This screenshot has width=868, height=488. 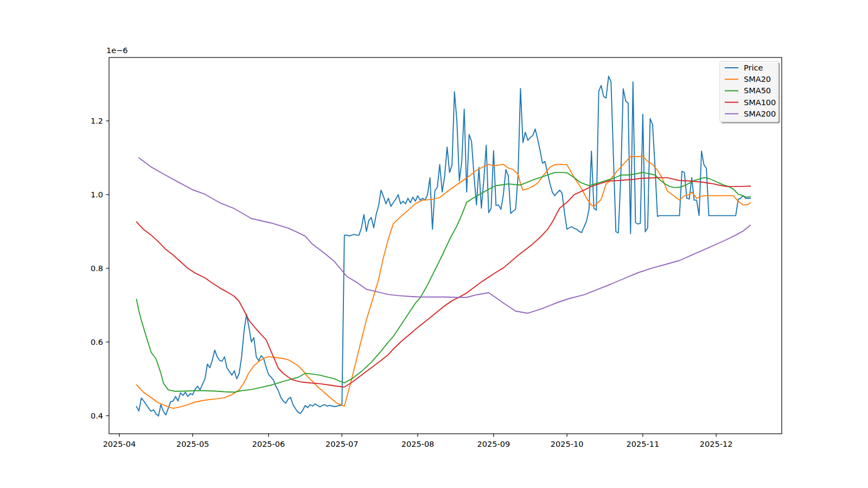 What do you see at coordinates (418, 444) in the screenshot?
I see `x-tick-label: 2025-08` at bounding box center [418, 444].